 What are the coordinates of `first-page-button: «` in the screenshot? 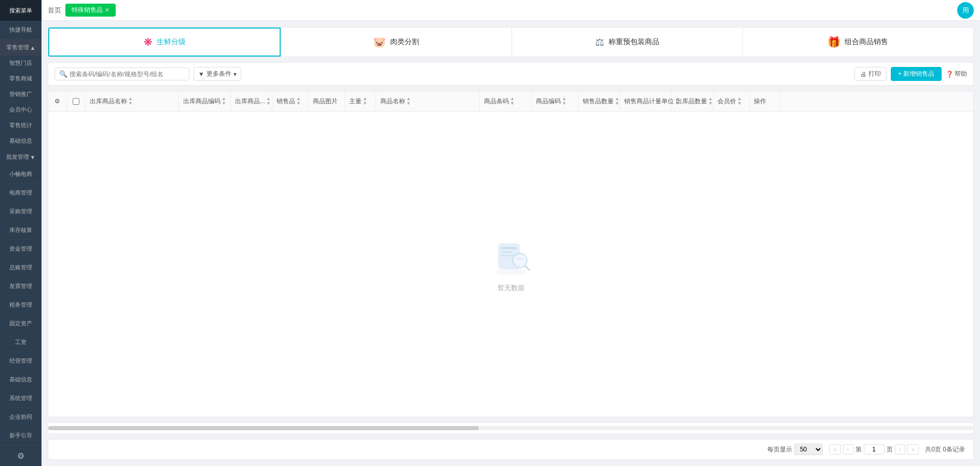 It's located at (835, 449).